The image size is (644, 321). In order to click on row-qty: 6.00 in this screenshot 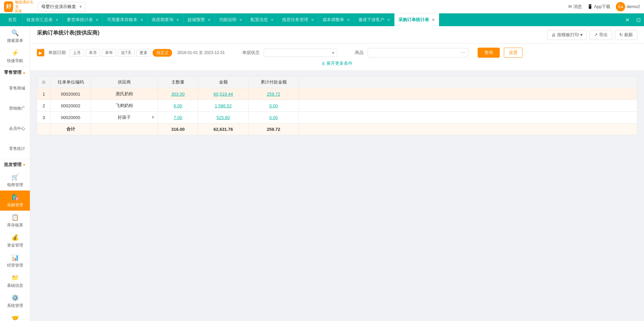, I will do `click(178, 106)`.